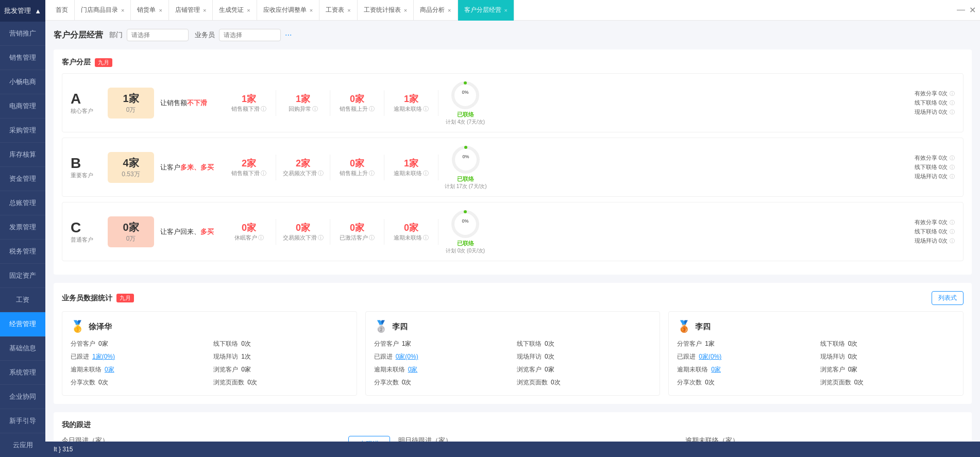  Describe the element at coordinates (249, 99) in the screenshot. I see `tier-stat-num: 1家` at that location.